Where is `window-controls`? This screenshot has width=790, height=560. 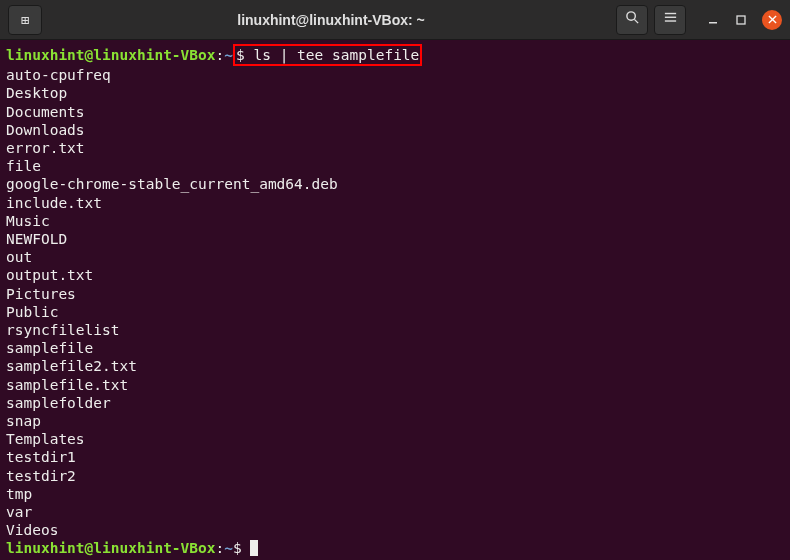
window-controls is located at coordinates (744, 20).